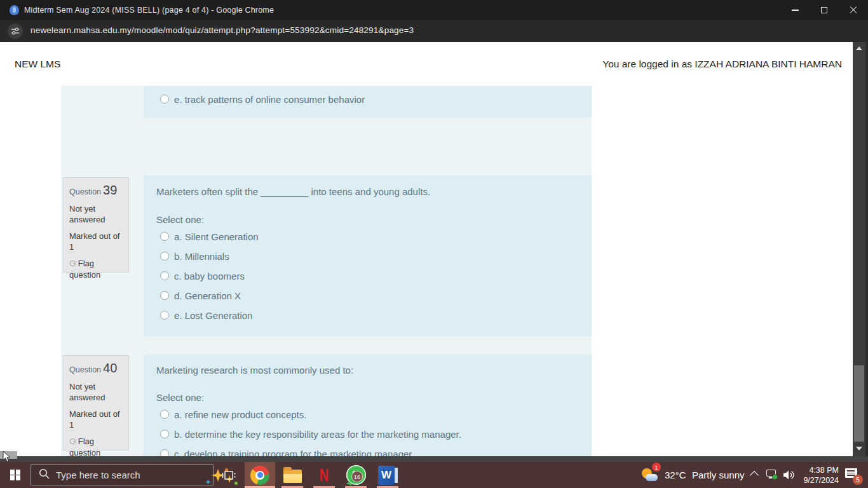  I want to click on question-39-info-box: Question39 Not yet answered Marked out o…, so click(96, 225).